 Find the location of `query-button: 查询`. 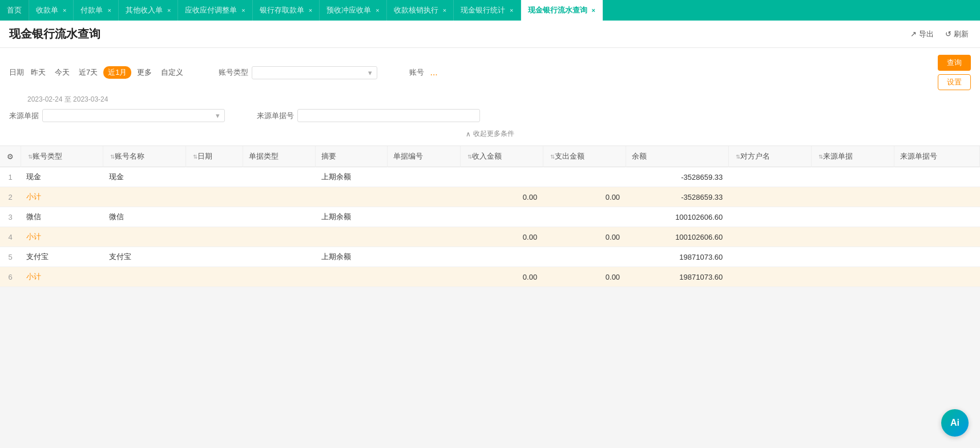

query-button: 查询 is located at coordinates (954, 63).